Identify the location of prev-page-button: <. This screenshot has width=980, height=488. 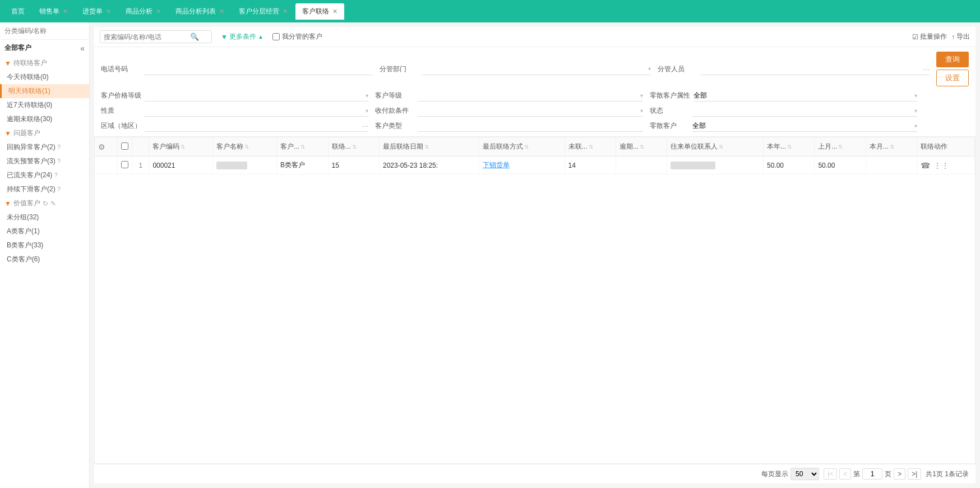
(845, 474).